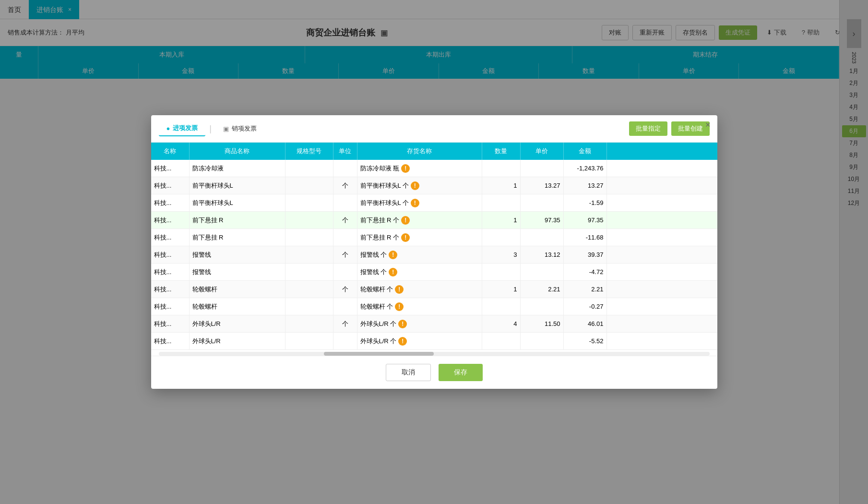  Describe the element at coordinates (434, 168) in the screenshot. I see `table-row: 科技...防冻冷却液防冻冷却液 瓶 !-1,243.76` at that location.